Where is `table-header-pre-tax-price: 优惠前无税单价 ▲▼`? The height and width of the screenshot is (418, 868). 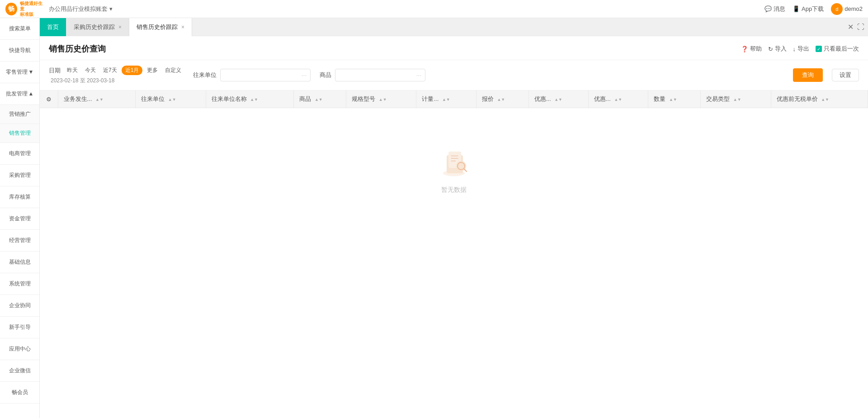
table-header-pre-tax-price: 优惠前无税单价 ▲▼ is located at coordinates (819, 100).